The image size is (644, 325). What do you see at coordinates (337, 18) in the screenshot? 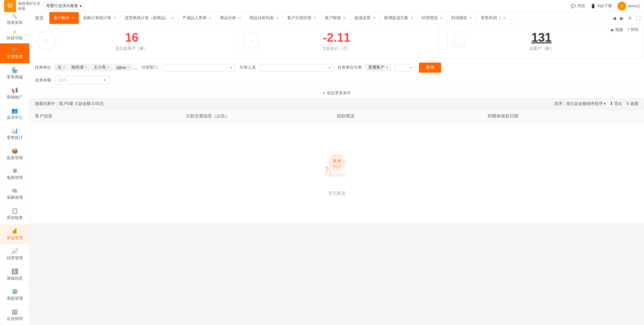
I see `nav-tabs: 首页 客户账本 ✕ 采购订单统计表 ✕ 进货单统计表（按商品） ✕ 产成品入库单…` at bounding box center [337, 18].